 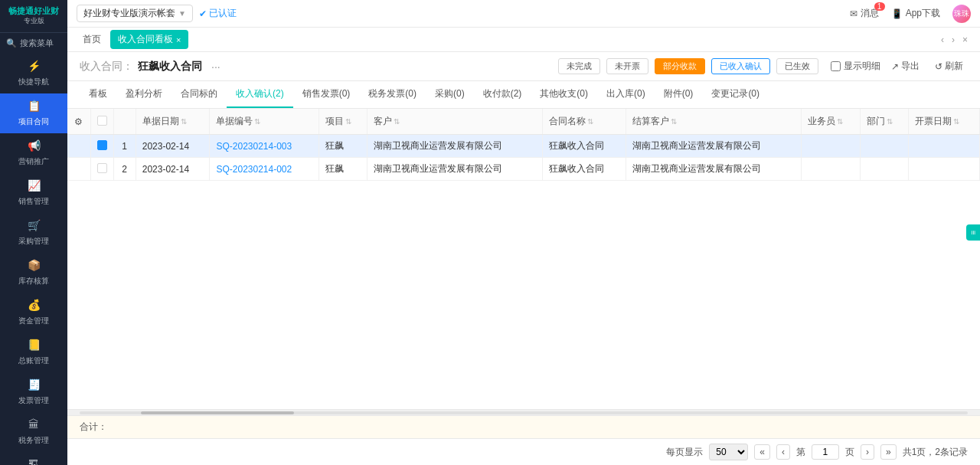 What do you see at coordinates (825, 452) in the screenshot?
I see `page-input` at bounding box center [825, 452].